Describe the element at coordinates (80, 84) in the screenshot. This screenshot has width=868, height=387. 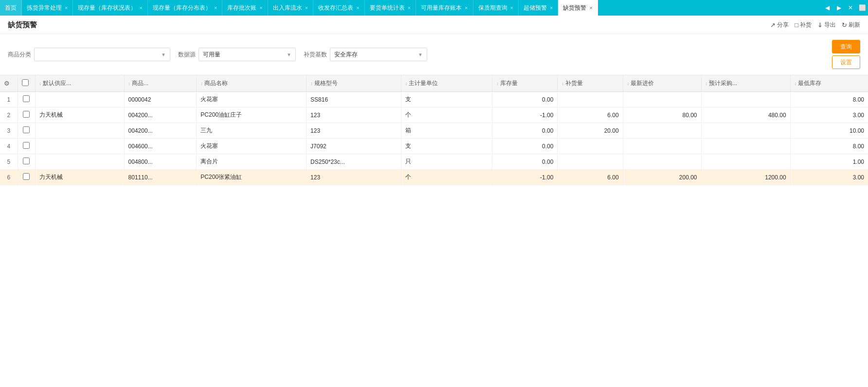
I see `th-supplier: ↕ 默认供应...` at that location.